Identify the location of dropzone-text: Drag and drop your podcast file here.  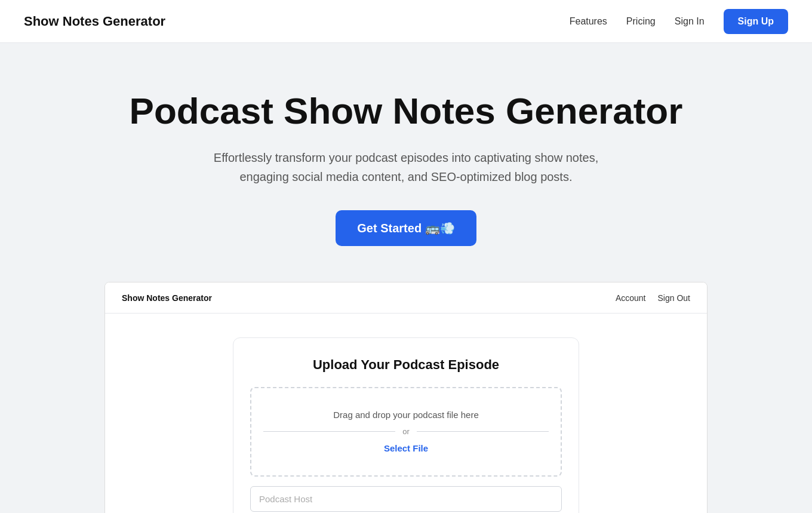
(406, 414).